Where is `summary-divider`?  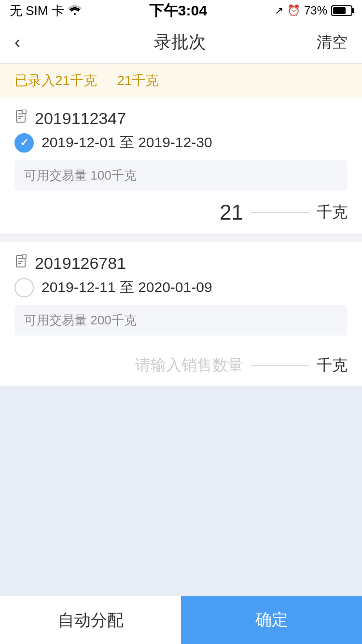 summary-divider is located at coordinates (107, 81).